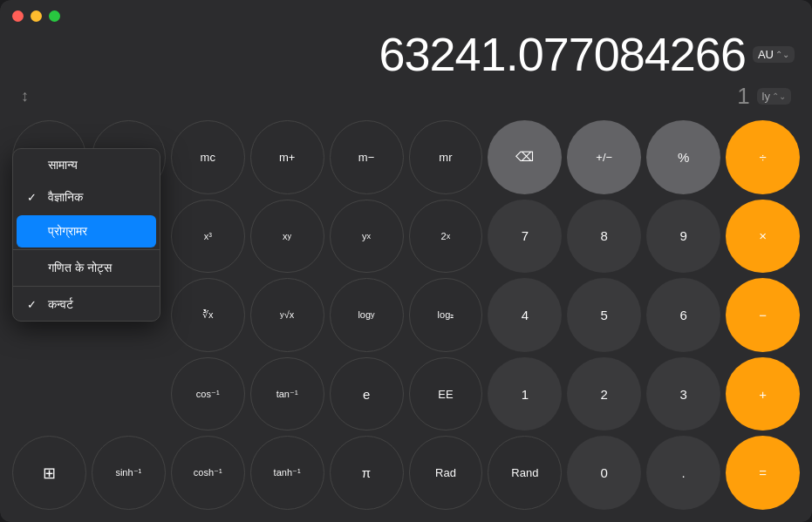 This screenshot has width=812, height=522. Describe the element at coordinates (34, 197) in the screenshot. I see `scientific-checkmark: ✓` at that location.